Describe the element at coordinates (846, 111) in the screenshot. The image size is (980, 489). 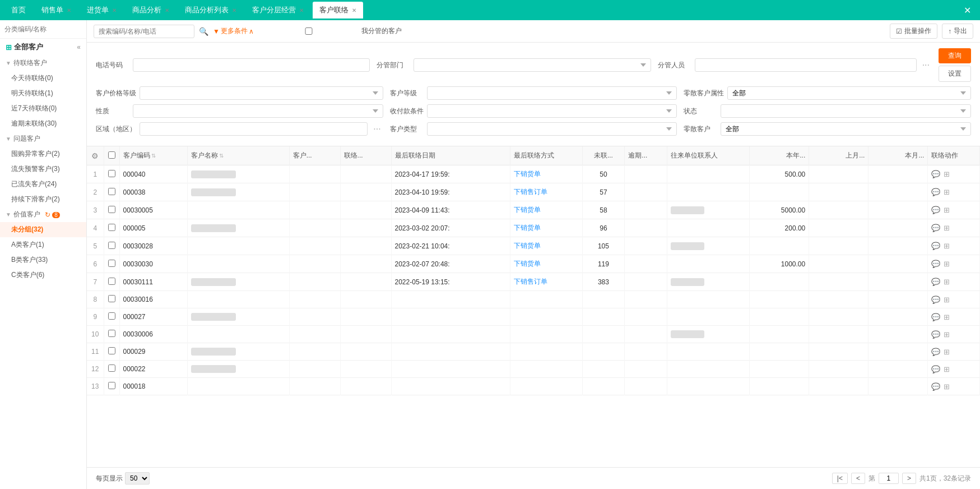
I see `status-select` at that location.